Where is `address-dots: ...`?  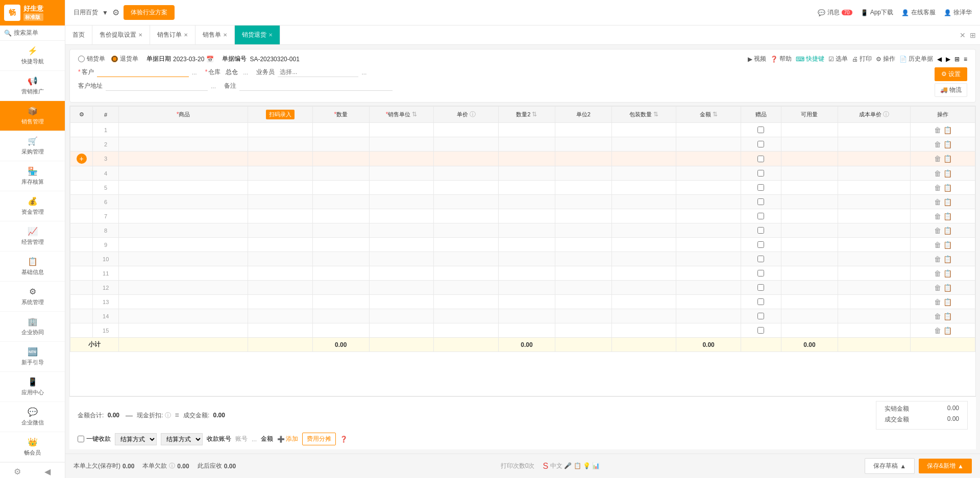
address-dots: ... is located at coordinates (213, 86).